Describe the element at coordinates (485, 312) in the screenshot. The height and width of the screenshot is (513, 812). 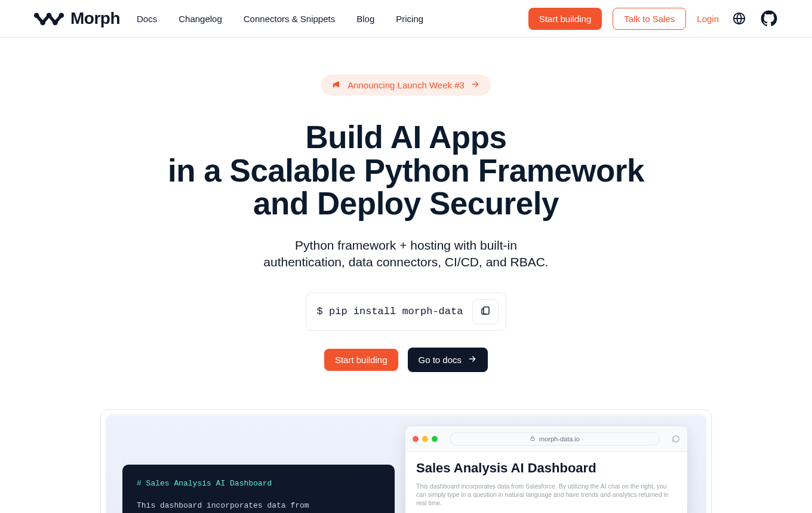
I see `clipboard-icon` at that location.